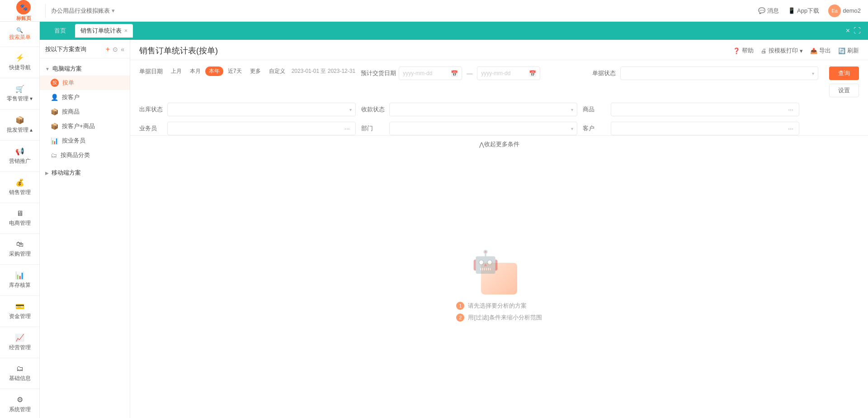 This screenshot has height=418, width=868. Describe the element at coordinates (324, 71) in the screenshot. I see `date-range-display: 2023-01-01 至 2023-12-31` at that location.